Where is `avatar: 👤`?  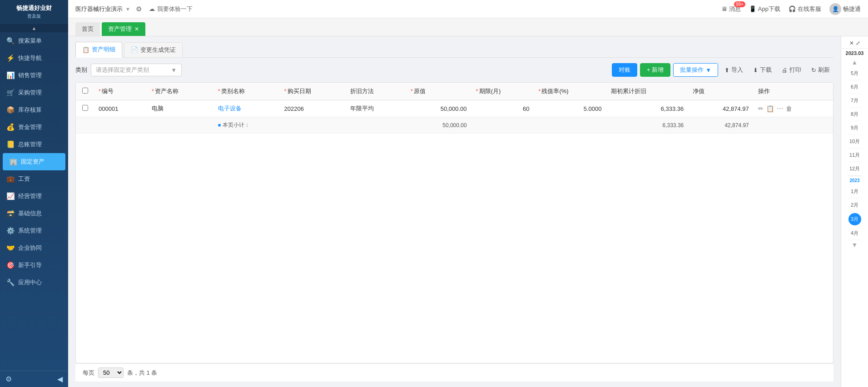 avatar: 👤 is located at coordinates (835, 9).